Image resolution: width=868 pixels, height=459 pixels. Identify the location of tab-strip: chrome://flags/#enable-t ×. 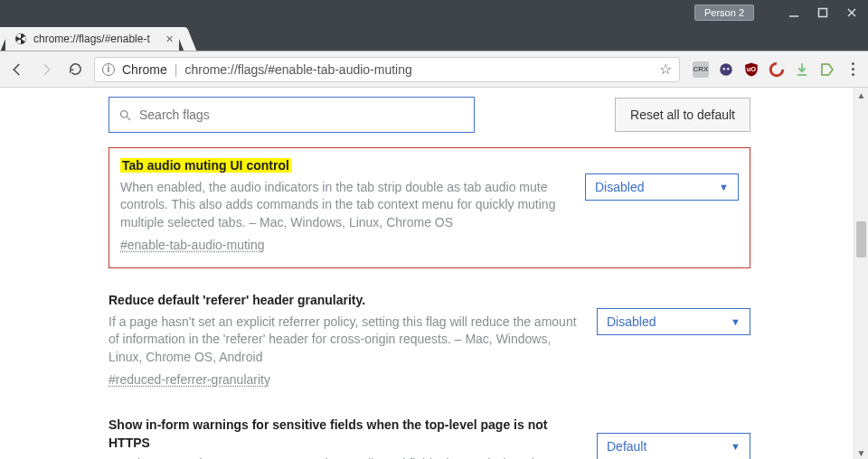
(434, 38).